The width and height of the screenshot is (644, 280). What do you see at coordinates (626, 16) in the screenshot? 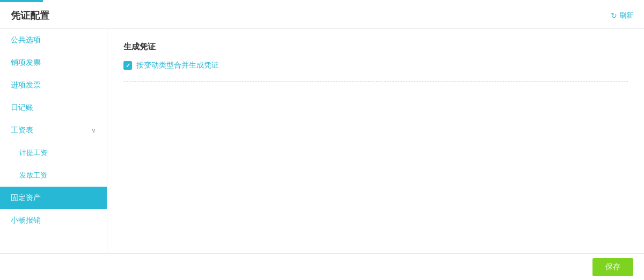
I see `refresh-label: 刷新` at bounding box center [626, 16].